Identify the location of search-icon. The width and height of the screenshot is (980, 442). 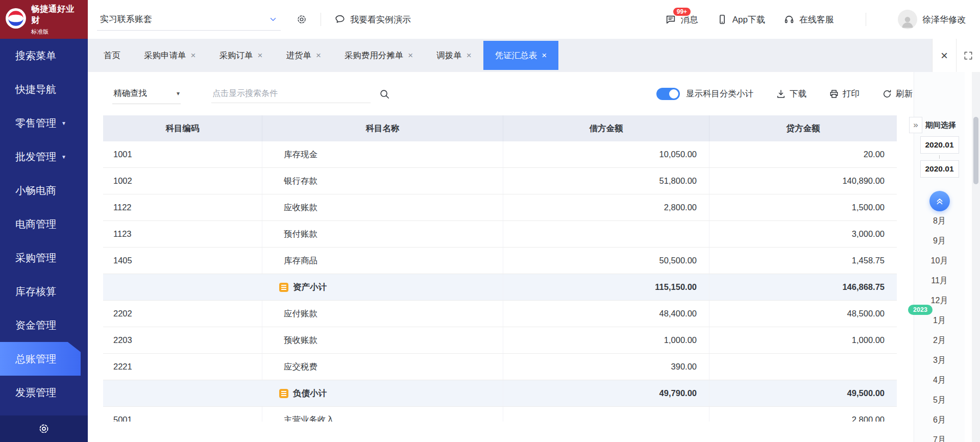
(384, 94).